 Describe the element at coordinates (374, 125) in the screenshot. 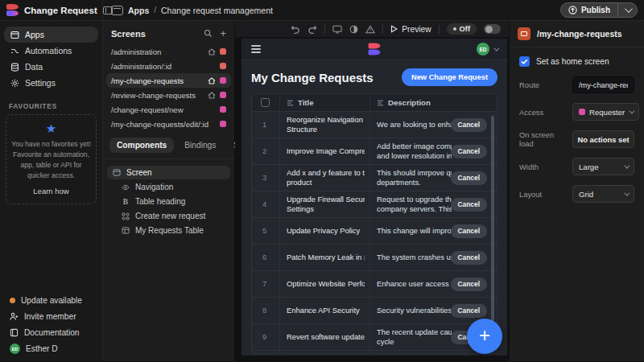

I see `table-row: 1 Reorganize Navigation Structure We are…` at that location.